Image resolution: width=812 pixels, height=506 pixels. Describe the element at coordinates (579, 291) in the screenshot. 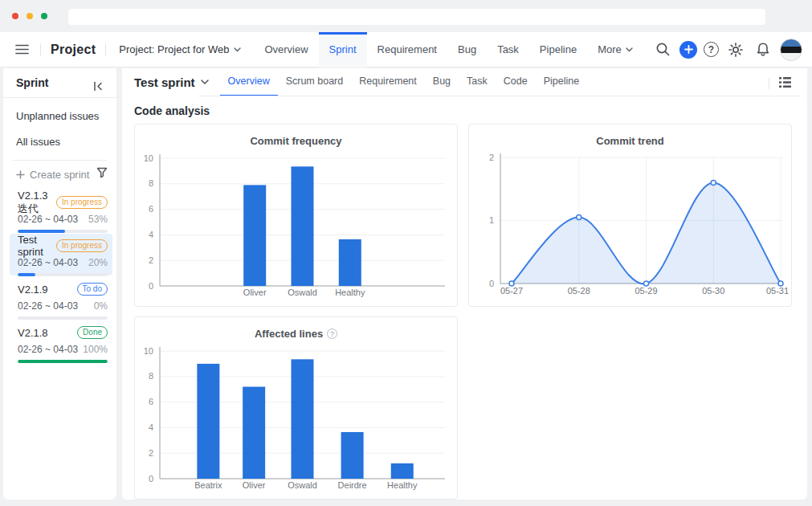

I see `svg-text: 05-28` at that location.